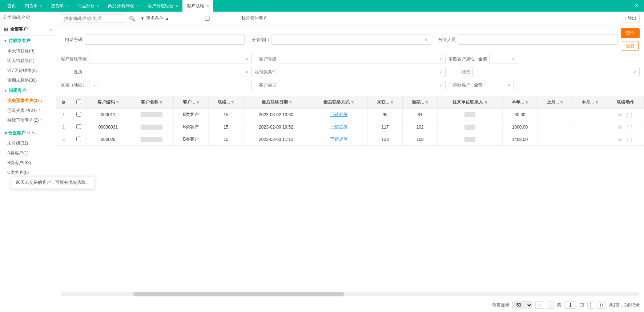  Describe the element at coordinates (79, 114) in the screenshot. I see `row-1-checkbox` at that location.